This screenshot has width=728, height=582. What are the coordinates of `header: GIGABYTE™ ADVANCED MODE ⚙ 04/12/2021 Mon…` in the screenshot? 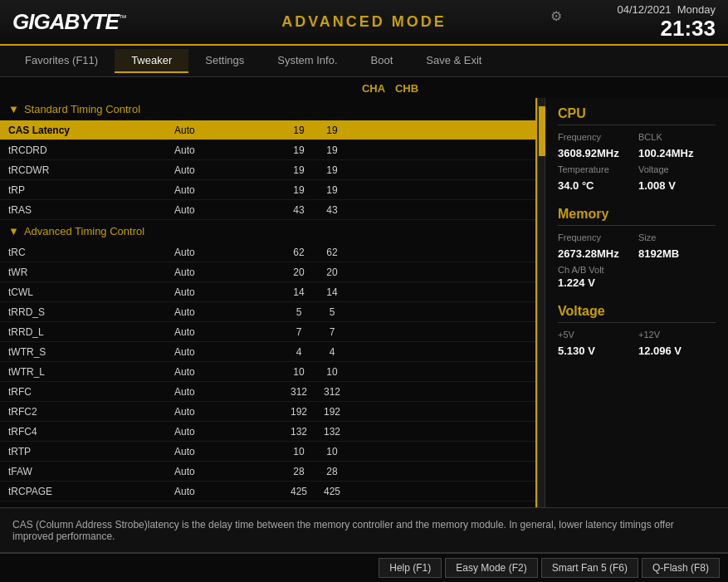 It's located at (364, 23).